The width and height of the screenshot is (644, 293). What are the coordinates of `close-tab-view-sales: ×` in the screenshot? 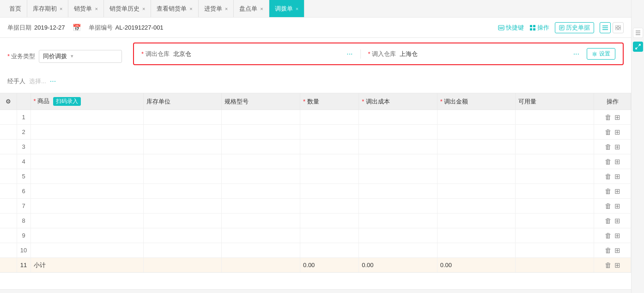 It's located at (191, 9).